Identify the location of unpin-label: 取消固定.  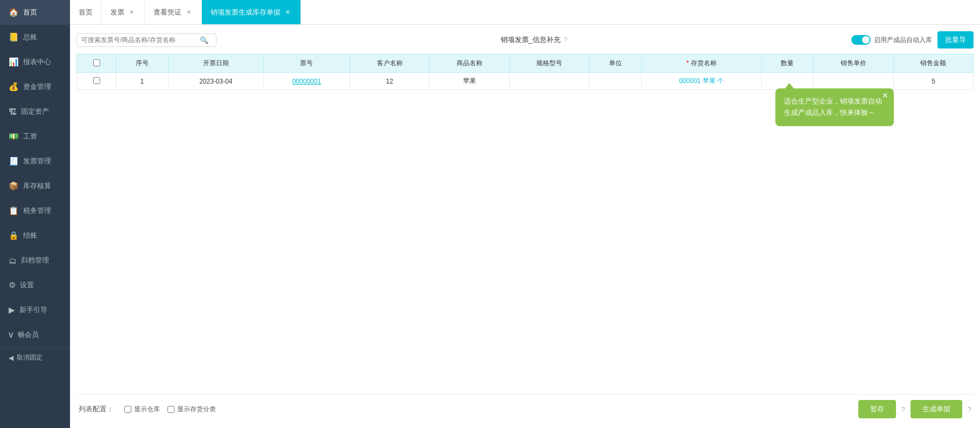
(30, 358).